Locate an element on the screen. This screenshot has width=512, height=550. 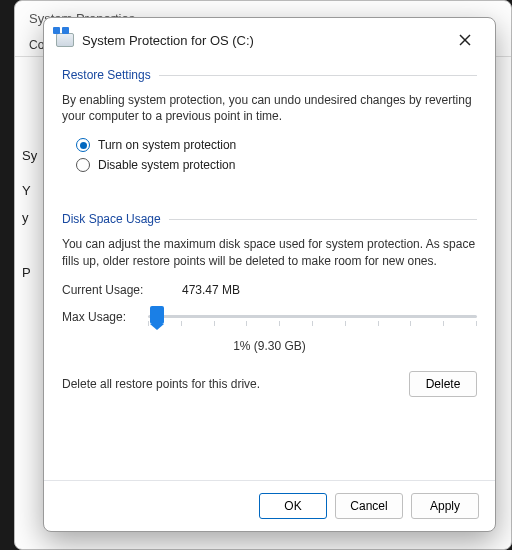
radio-turn-on: Turn on system protection is located at coordinates (276, 145).